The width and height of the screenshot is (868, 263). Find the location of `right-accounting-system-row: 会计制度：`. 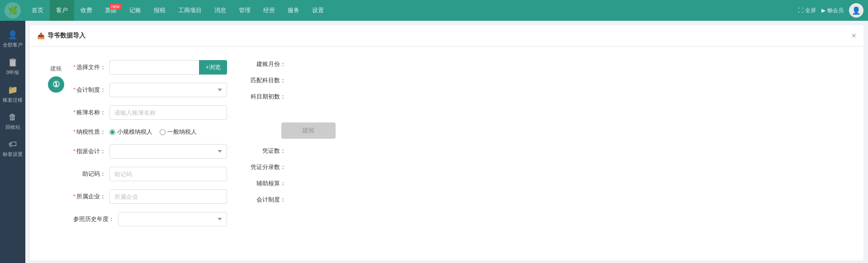

right-accounting-system-row: 会计制度： is located at coordinates (308, 200).